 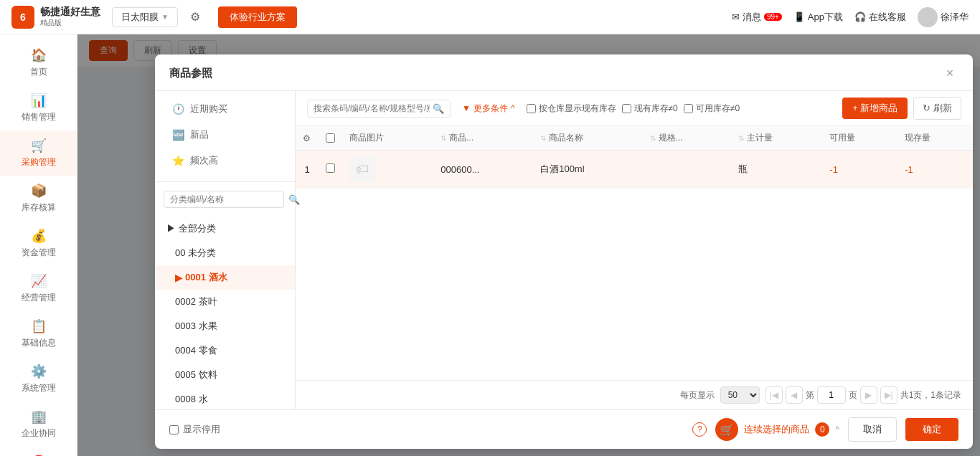 What do you see at coordinates (330, 138) in the screenshot?
I see `th-check` at bounding box center [330, 138].